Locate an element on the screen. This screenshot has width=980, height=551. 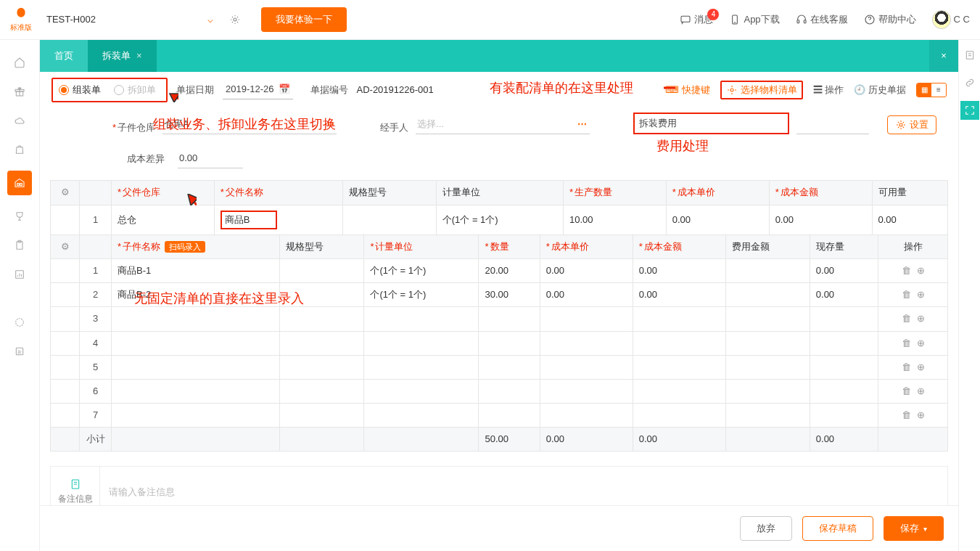
note-icon is located at coordinates (75, 484).